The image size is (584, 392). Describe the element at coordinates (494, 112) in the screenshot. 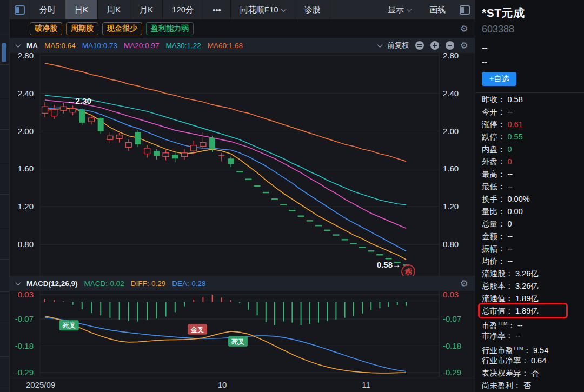

I see `stat-label: 今开：` at that location.